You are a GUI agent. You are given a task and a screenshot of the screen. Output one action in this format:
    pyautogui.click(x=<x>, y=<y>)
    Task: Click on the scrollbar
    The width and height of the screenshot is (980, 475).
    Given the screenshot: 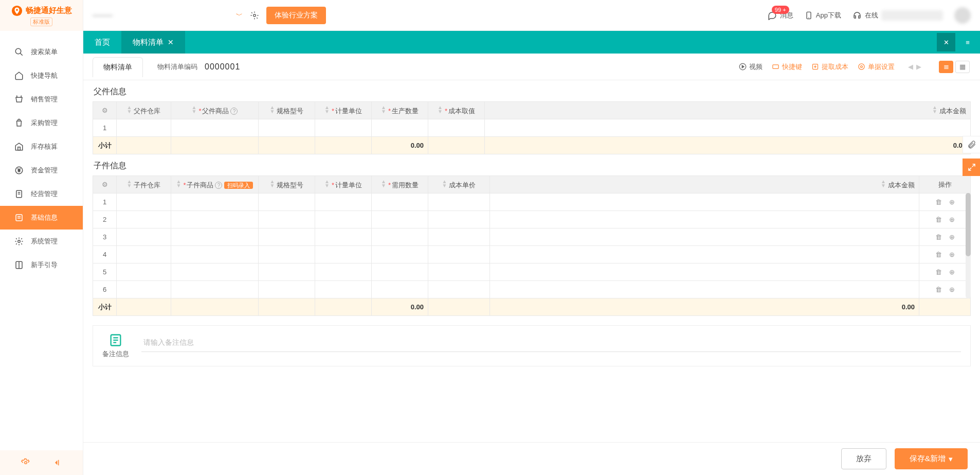 What is the action you would take?
    pyautogui.click(x=968, y=246)
    